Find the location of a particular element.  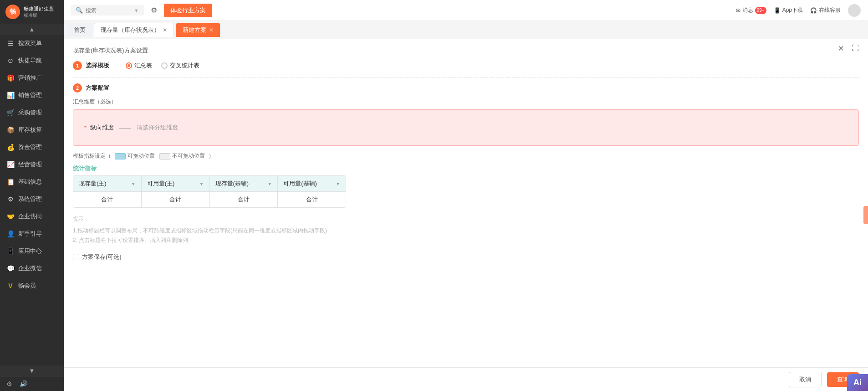

app-download-button: 📱 App下载 is located at coordinates (788, 10).